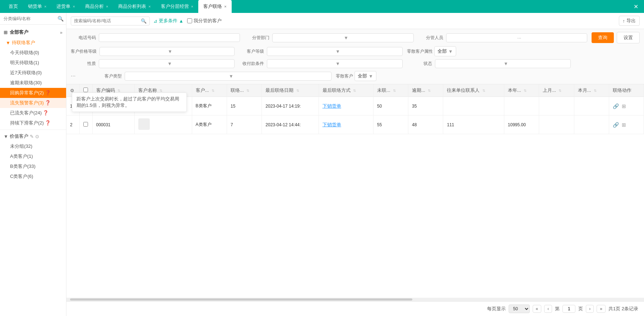 The height and width of the screenshot is (316, 644). I want to click on per-page-select: 50 100, so click(519, 309).